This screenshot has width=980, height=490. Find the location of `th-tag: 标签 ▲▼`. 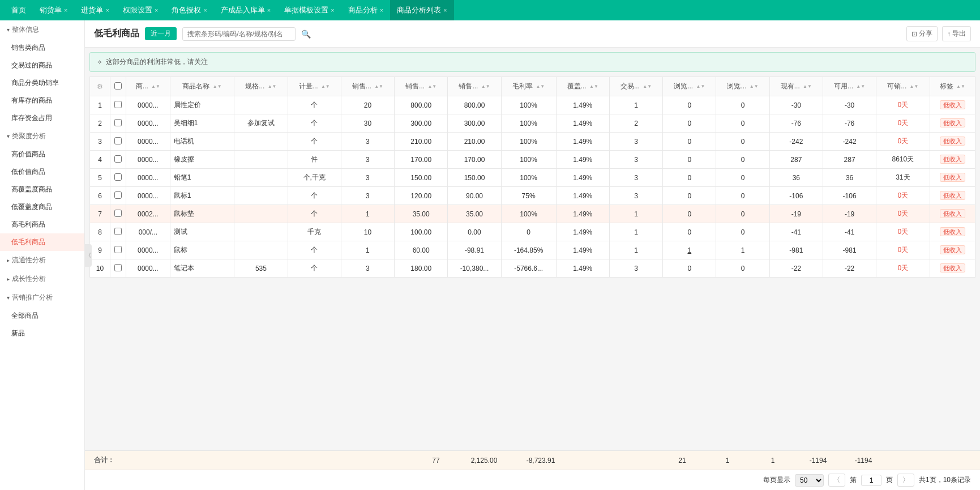

th-tag: 标签 ▲▼ is located at coordinates (952, 87).